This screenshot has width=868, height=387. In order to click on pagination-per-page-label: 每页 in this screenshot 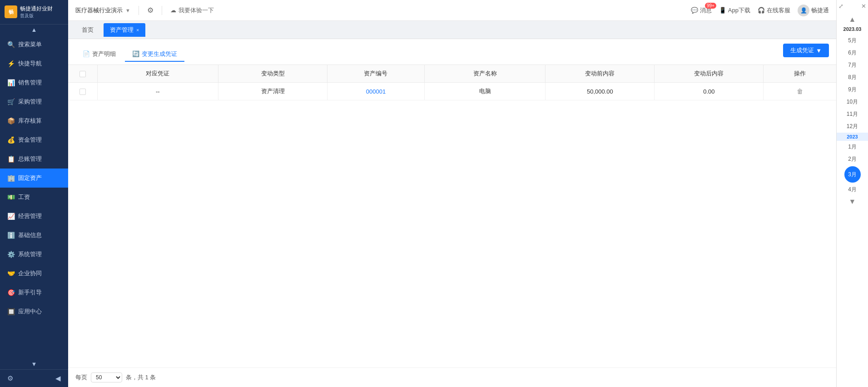, I will do `click(81, 377)`.